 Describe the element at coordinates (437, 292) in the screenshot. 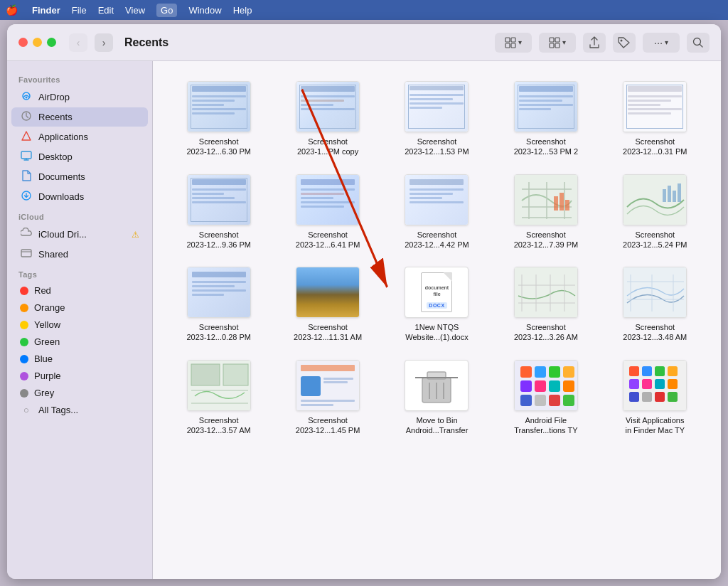

I see `file-thumbnail: documentfile DOCX` at that location.